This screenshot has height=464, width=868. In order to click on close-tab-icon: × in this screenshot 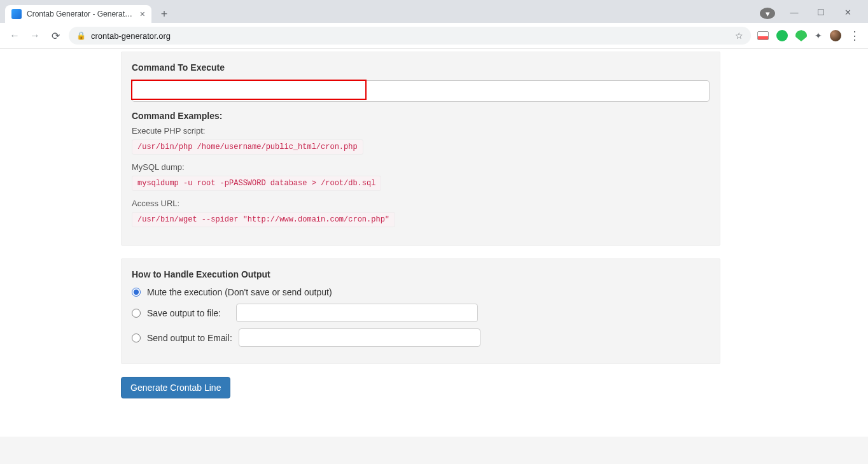, I will do `click(143, 14)`.